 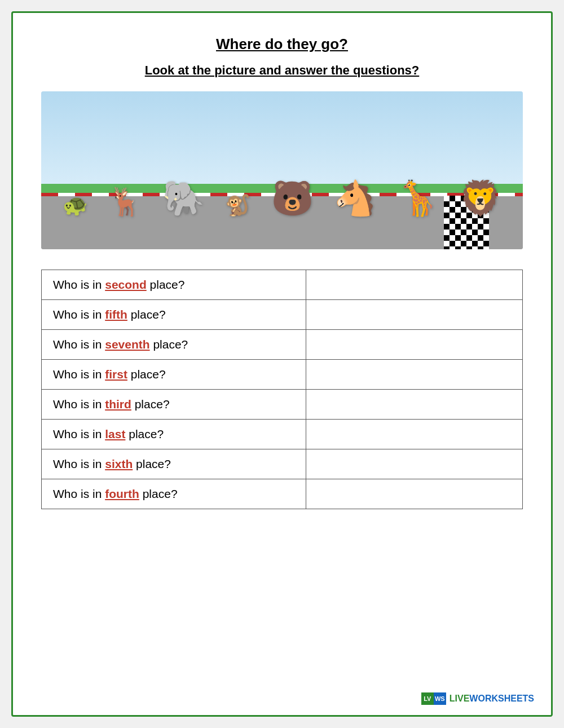 What do you see at coordinates (481, 198) in the screenshot?
I see `lion-animal: 🦁` at bounding box center [481, 198].